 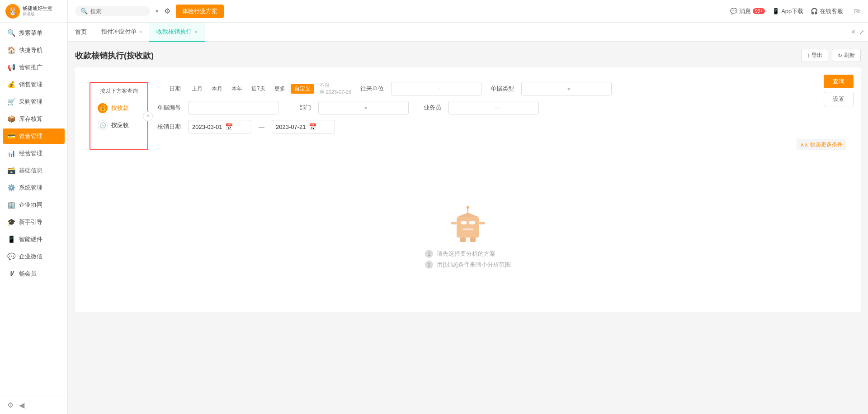 I want to click on sidebar-label-hardware: 智能硬件, so click(x=31, y=239).